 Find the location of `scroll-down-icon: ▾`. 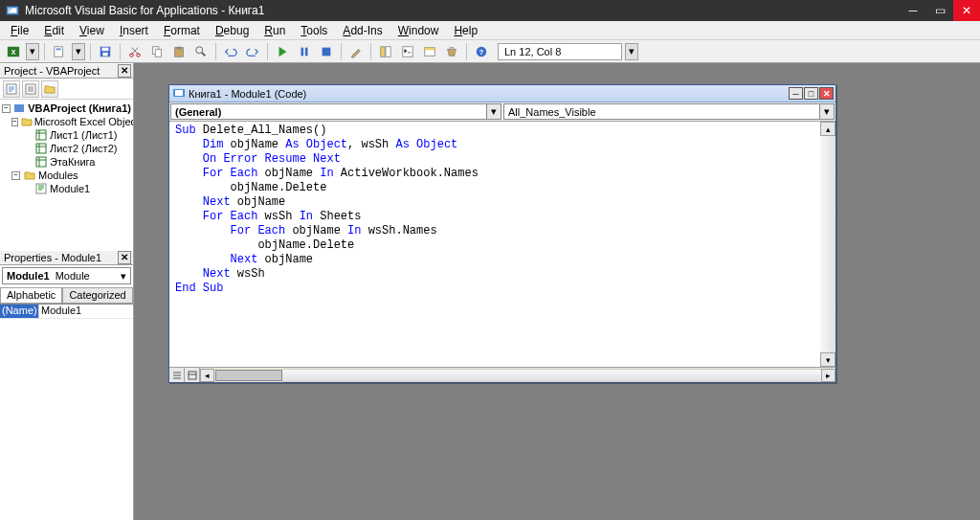

scroll-down-icon: ▾ is located at coordinates (828, 360).